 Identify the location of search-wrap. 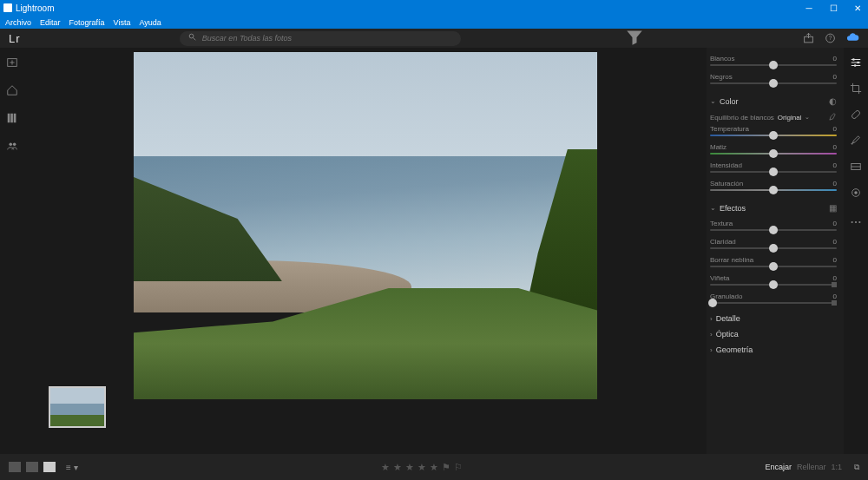
(320, 38).